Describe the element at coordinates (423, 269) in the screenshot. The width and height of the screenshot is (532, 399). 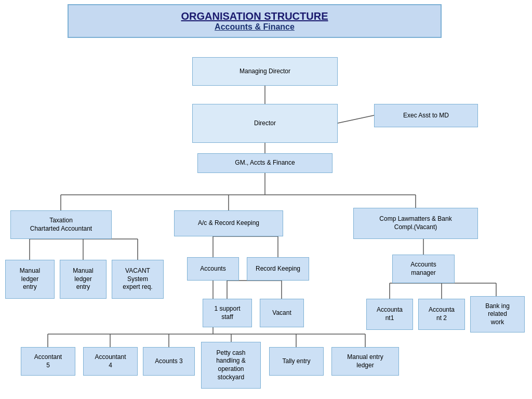
I see `accounts-manager-label: Accountsmanager` at that location.